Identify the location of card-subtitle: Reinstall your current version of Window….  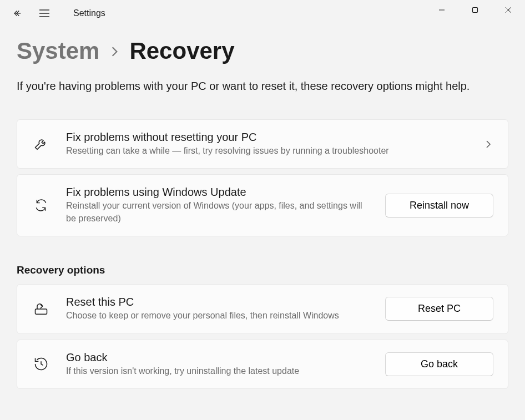
(218, 212).